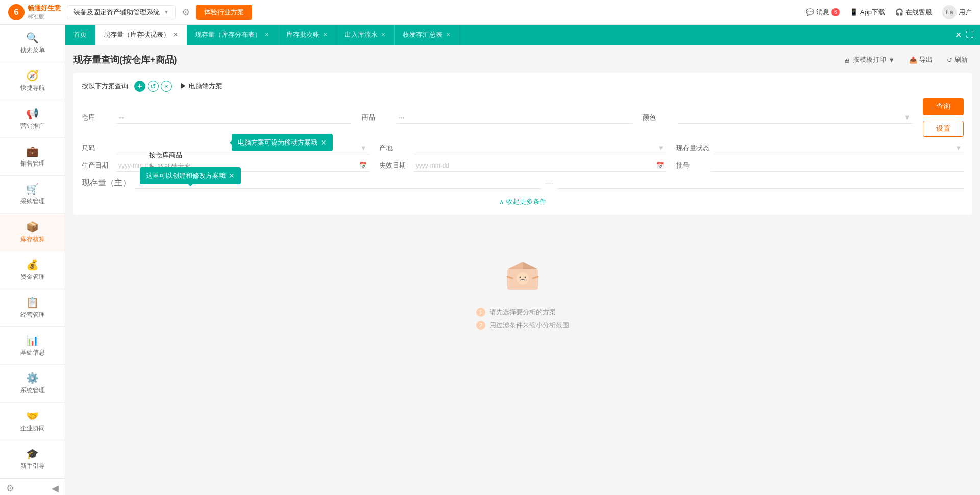 This screenshot has height=495, width=980. I want to click on sidebar-settings-icon: ⚙, so click(10, 488).